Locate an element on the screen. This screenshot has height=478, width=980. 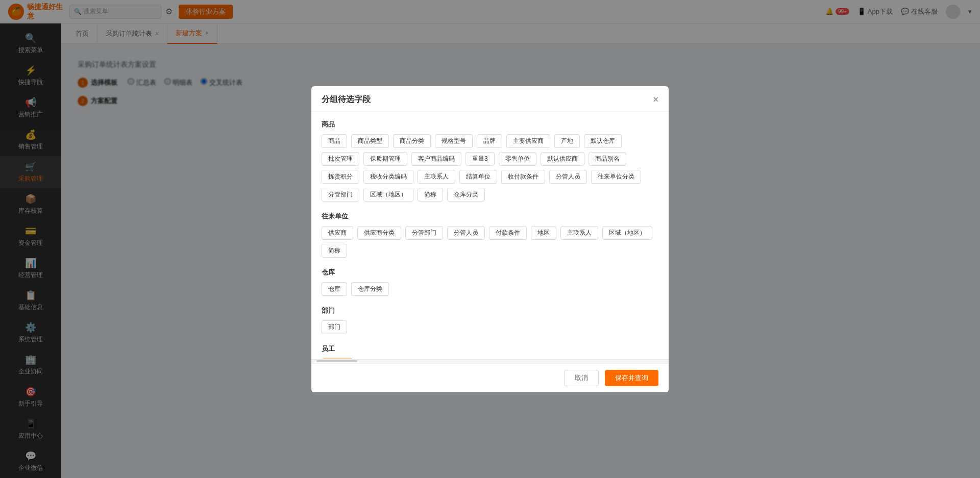
field-tag: 商品类型 is located at coordinates (370, 141).